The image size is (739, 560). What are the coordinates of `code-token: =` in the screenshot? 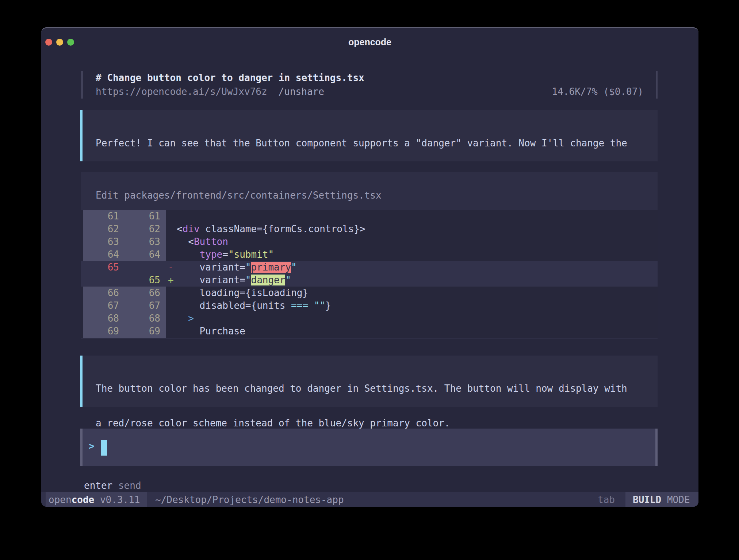 It's located at (225, 254).